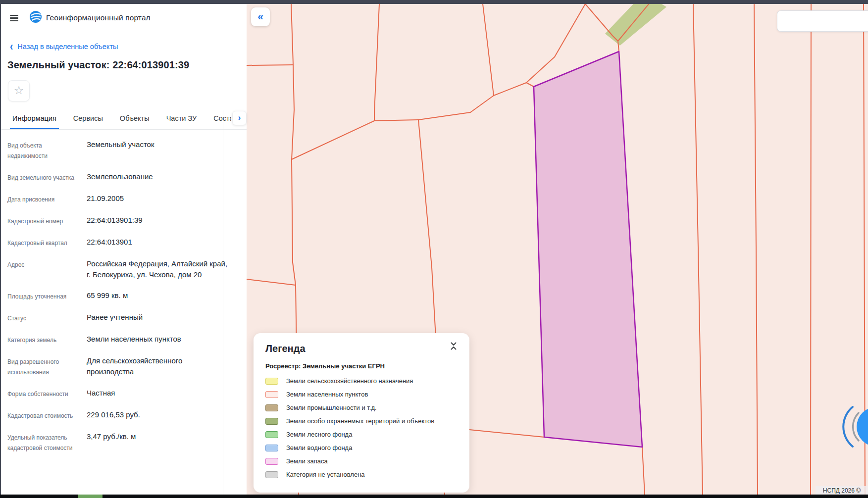 The width and height of the screenshot is (868, 498). What do you see at coordinates (42, 269) in the screenshot?
I see `field-label: Адрес` at bounding box center [42, 269].